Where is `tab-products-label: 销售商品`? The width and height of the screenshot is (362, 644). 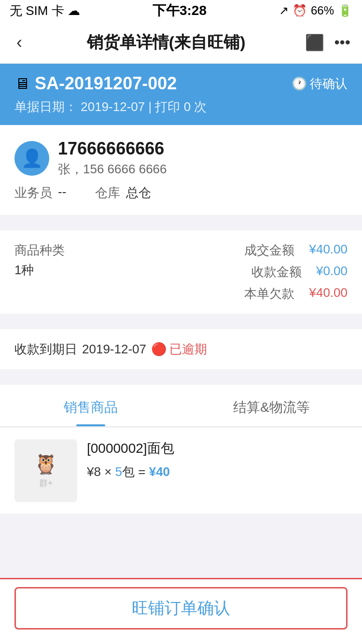
tab-products-label: 销售商品 is located at coordinates (91, 407).